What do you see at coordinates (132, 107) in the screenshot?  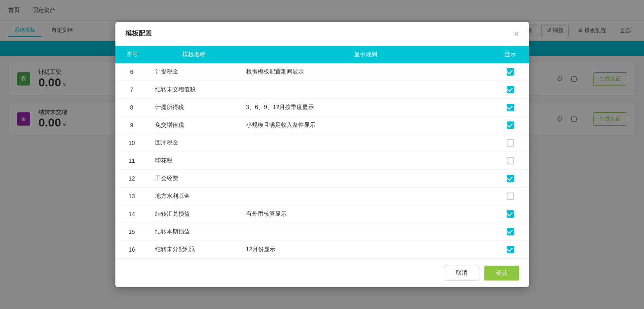 I see `cell-index: 8` at bounding box center [132, 107].